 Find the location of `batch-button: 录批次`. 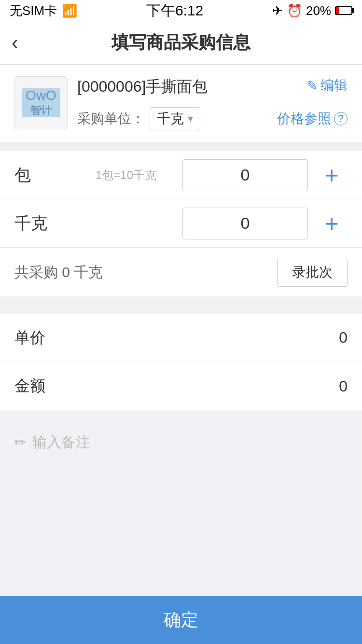

batch-button: 录批次 is located at coordinates (312, 272).